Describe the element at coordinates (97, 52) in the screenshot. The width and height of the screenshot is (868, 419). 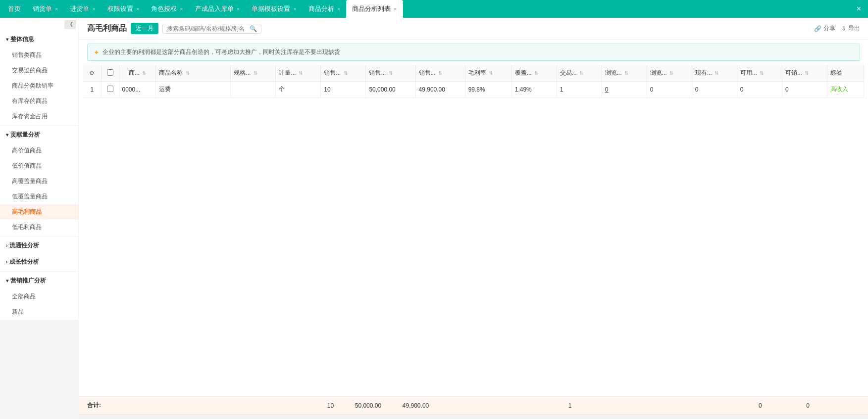
I see `info-icon: ✦` at that location.